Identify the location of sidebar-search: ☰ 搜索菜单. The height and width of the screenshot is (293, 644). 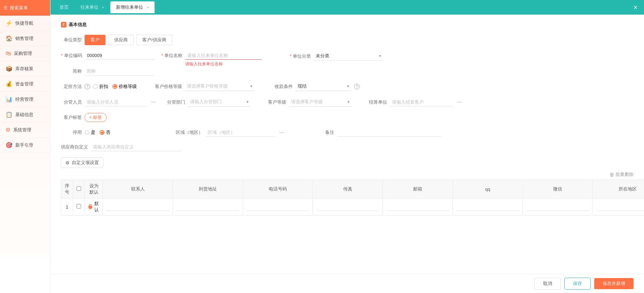
(25, 8).